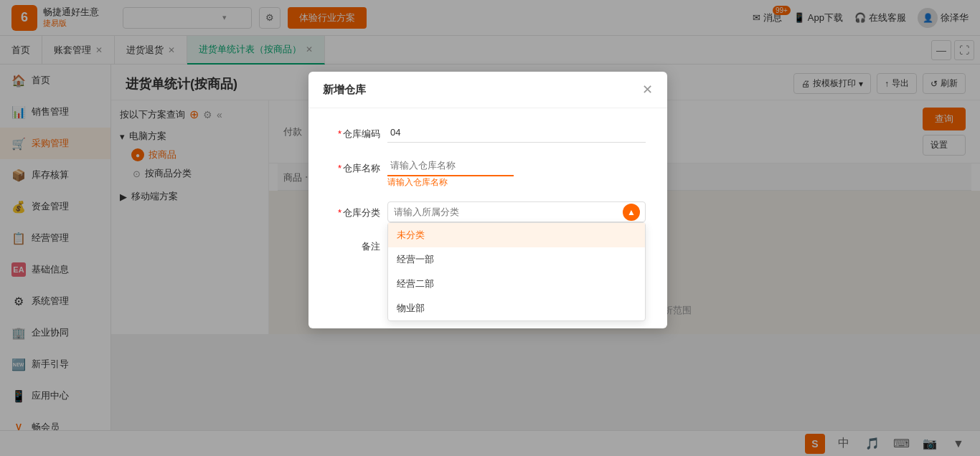 Image resolution: width=980 pixels, height=456 pixels. I want to click on category-dropdown-list: 未分类 经营一部 经营二部 物业部, so click(517, 272).